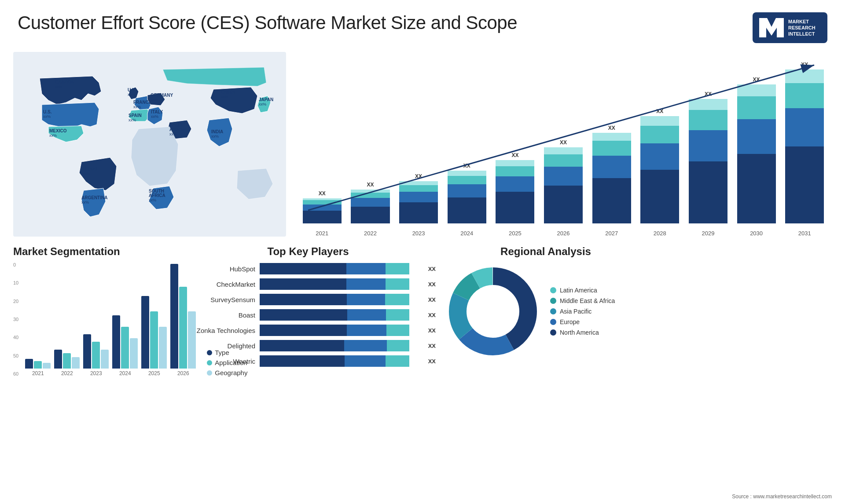 Image resolution: width=845 pixels, height=504 pixels. I want to click on bar-stack-2022, so click(370, 207).